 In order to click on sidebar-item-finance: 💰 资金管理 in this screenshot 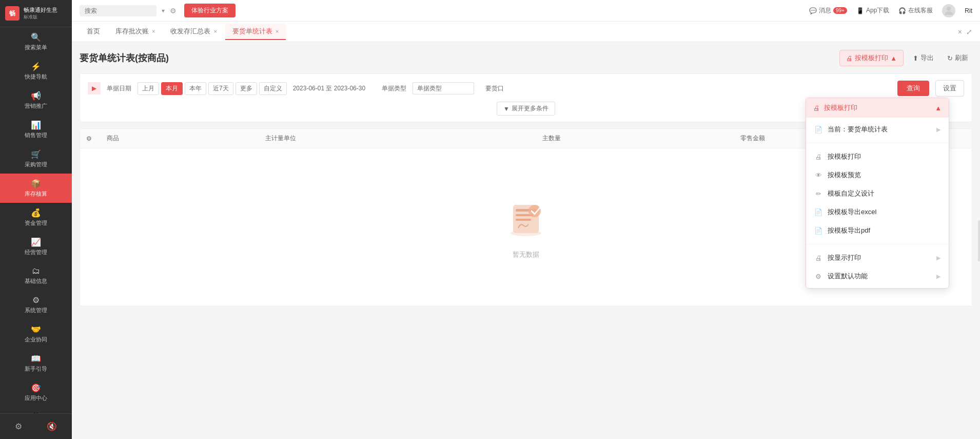, I will do `click(36, 218)`.